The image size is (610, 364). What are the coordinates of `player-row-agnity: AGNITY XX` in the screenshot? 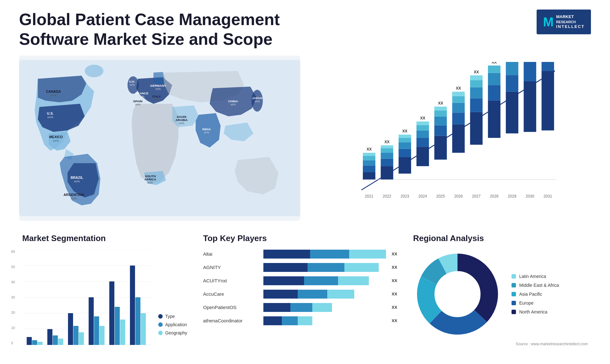 It's located at (300, 267).